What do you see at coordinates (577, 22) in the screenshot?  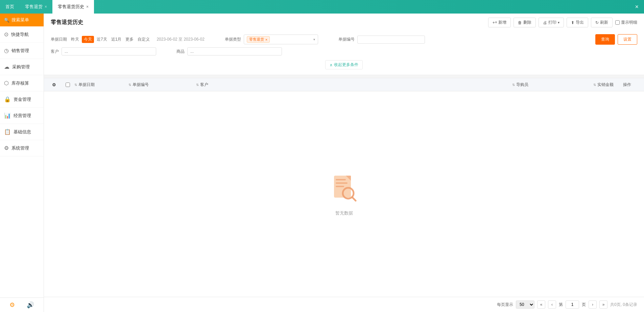 I see `export-button: ⬆ 导出` at bounding box center [577, 22].